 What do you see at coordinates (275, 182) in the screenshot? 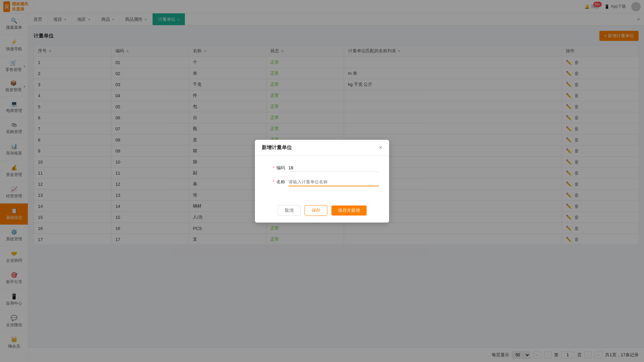
I see `name-label: * 名称` at bounding box center [275, 182].